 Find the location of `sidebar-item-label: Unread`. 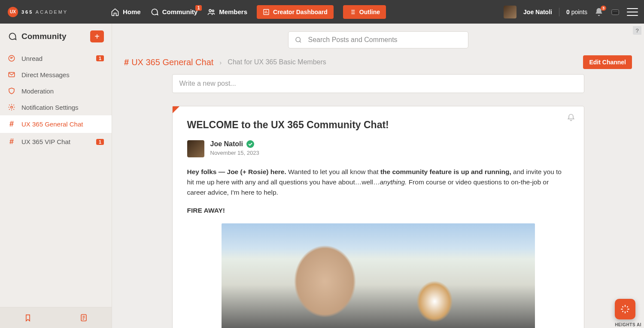

sidebar-item-label: Unread is located at coordinates (32, 58).